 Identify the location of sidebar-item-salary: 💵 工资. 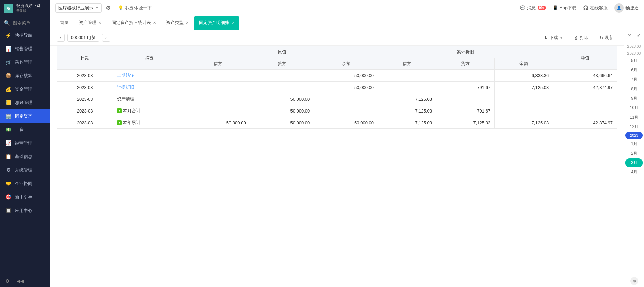
(25, 130).